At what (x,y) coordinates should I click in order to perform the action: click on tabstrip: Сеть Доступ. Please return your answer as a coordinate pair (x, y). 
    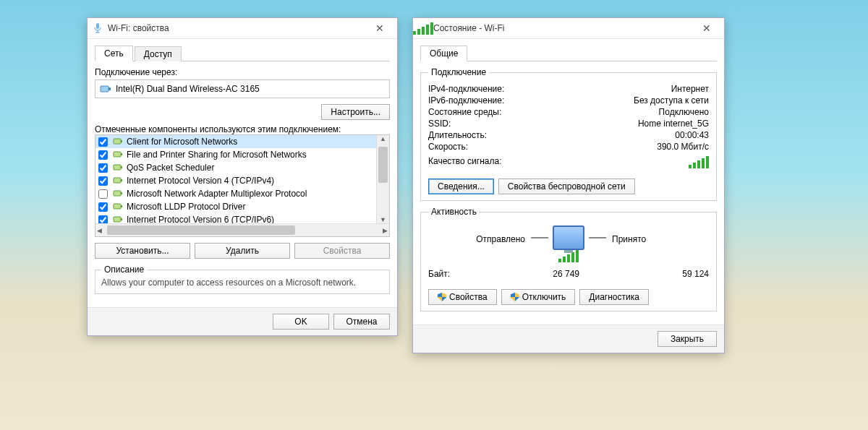
    Looking at the image, I should click on (242, 52).